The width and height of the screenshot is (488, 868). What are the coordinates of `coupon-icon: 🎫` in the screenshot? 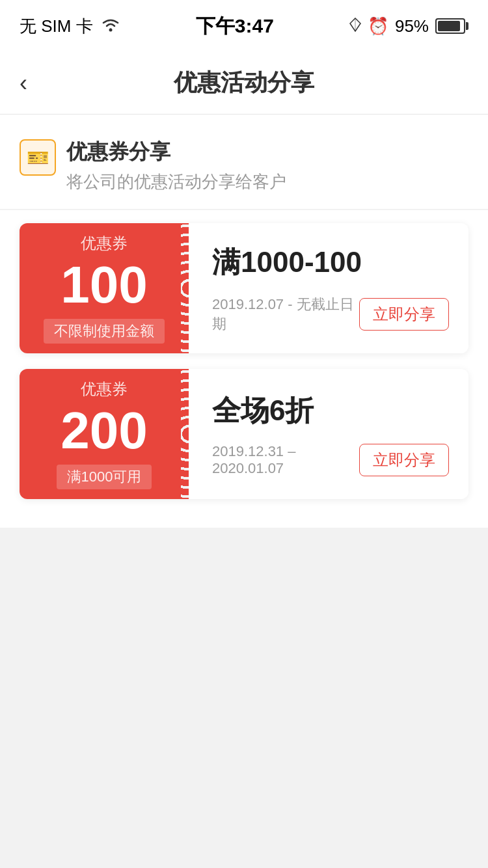 It's located at (38, 157).